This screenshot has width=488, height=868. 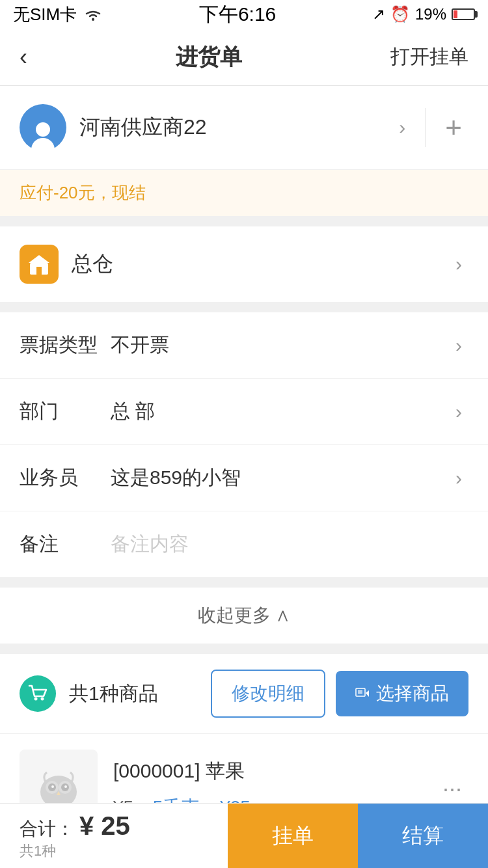 I want to click on salesperson-chevron-icon: ›, so click(x=459, y=478).